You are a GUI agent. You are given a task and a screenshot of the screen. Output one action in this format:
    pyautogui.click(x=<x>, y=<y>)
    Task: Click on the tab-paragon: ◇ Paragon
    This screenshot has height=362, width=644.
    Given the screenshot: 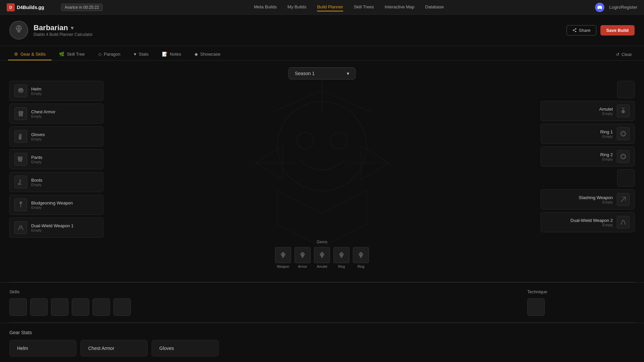 What is the action you would take?
    pyautogui.click(x=109, y=54)
    